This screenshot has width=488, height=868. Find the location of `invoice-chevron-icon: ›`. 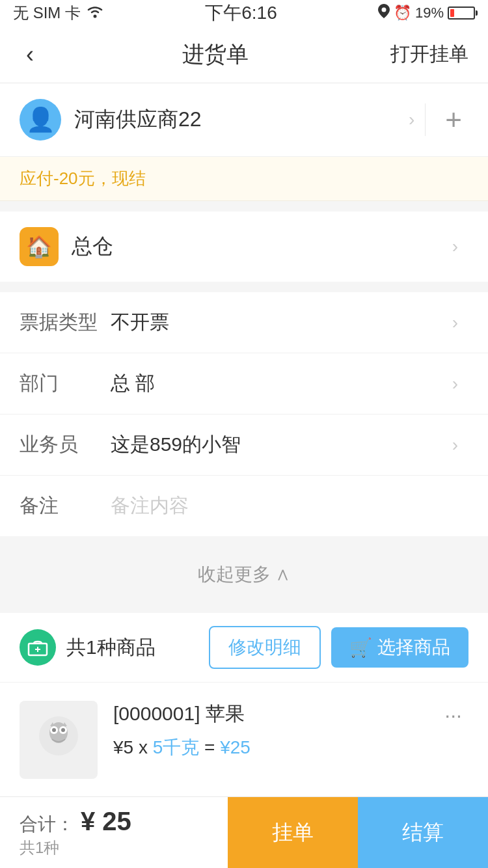

invoice-chevron-icon: › is located at coordinates (455, 323).